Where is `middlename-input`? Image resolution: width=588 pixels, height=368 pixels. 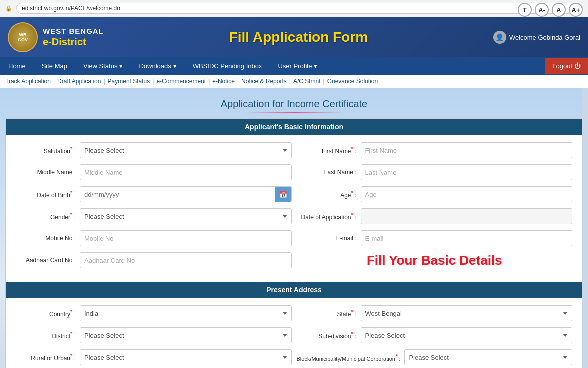
middlename-input is located at coordinates (186, 172).